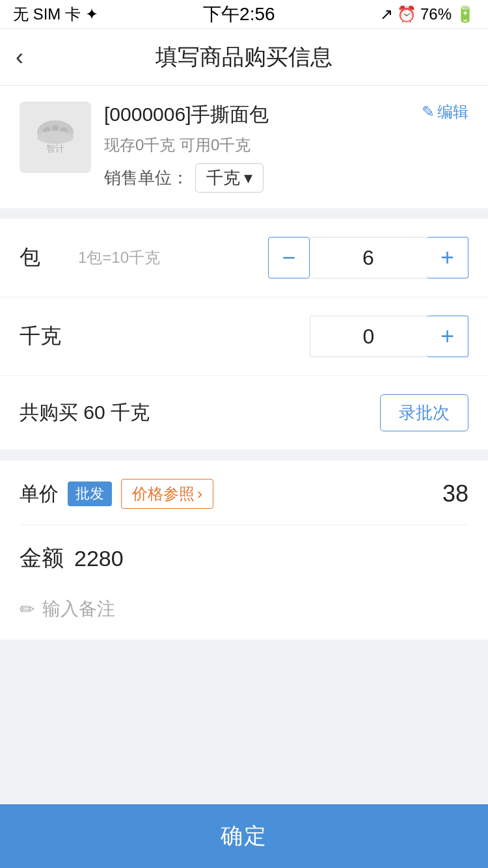 This screenshot has width=488, height=868. What do you see at coordinates (368, 258) in the screenshot?
I see `qty-control-bao: − +` at bounding box center [368, 258].